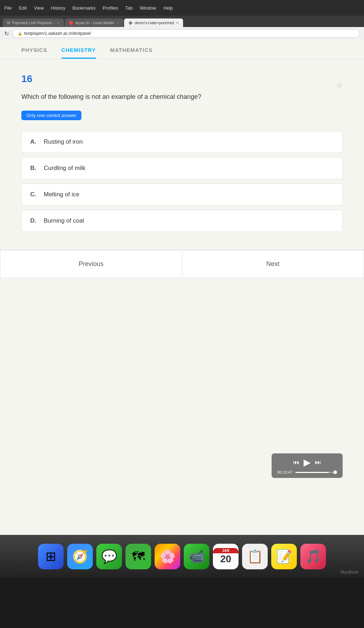 The width and height of the screenshot is (364, 628). What do you see at coordinates (79, 49) in the screenshot?
I see `tab-chemistry: CHEMISTRY` at bounding box center [79, 49].